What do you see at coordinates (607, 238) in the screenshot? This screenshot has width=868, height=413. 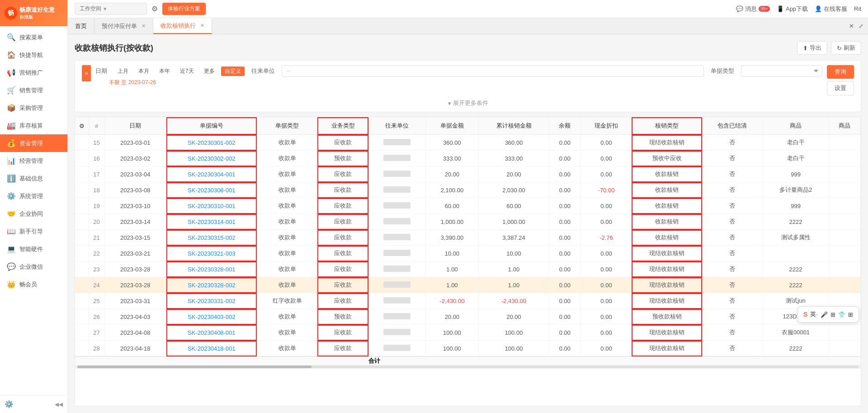 I see `cell-cash-discount: -2.76` at bounding box center [607, 238].